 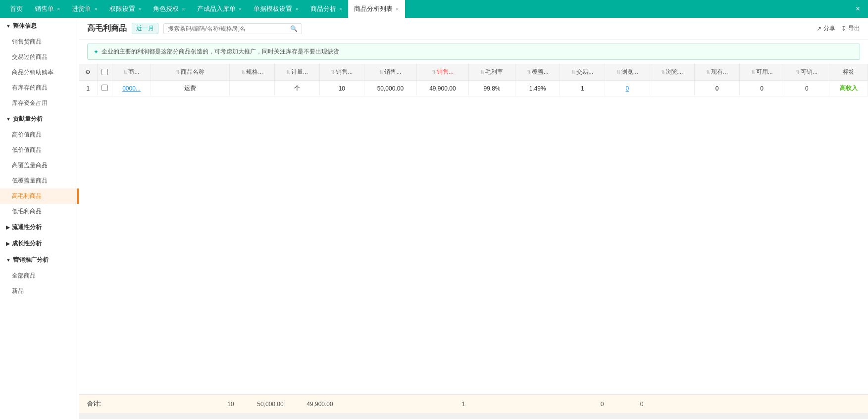 I want to click on select-all-checkbox, so click(x=105, y=72).